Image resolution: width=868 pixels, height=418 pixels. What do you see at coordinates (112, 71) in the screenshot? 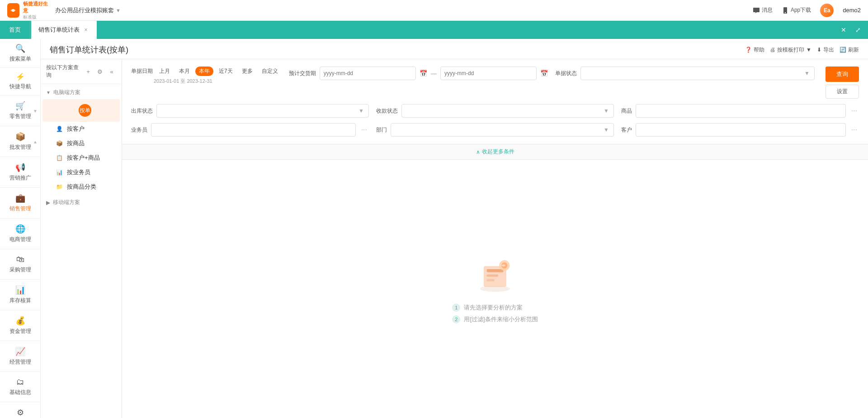
I see `scheme-collapse-button: «` at bounding box center [112, 71].